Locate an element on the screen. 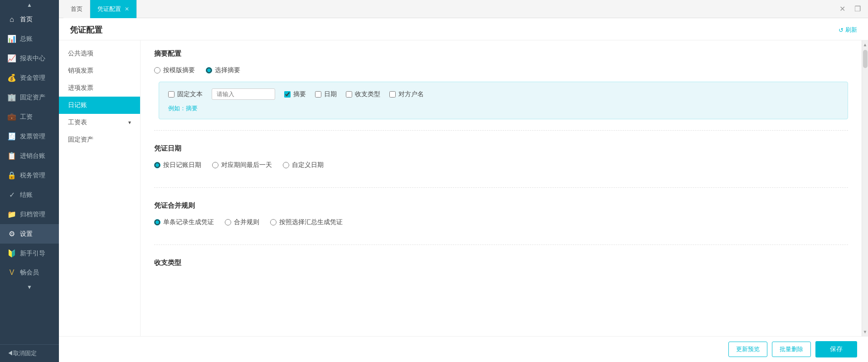  ledger-icon: 📊 is located at coordinates (12, 39).